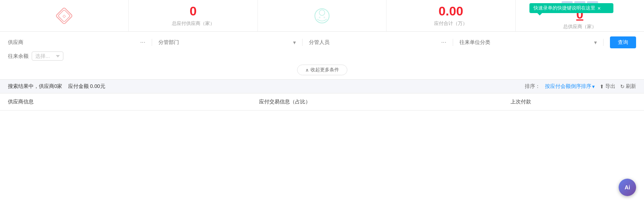 Image resolution: width=644 pixels, height=204 pixels. I want to click on col-lastpay-header: 上次付款, so click(574, 102).